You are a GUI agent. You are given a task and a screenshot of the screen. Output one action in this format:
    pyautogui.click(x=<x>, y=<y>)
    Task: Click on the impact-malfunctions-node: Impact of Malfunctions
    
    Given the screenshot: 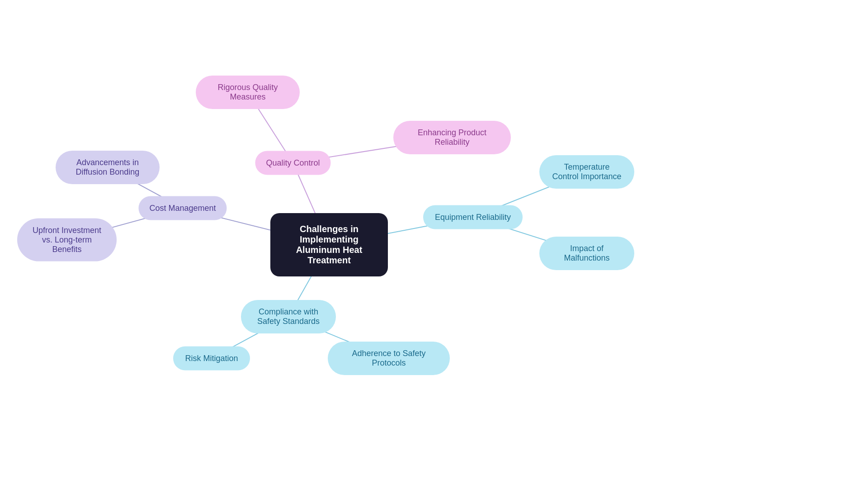 What is the action you would take?
    pyautogui.click(x=587, y=253)
    